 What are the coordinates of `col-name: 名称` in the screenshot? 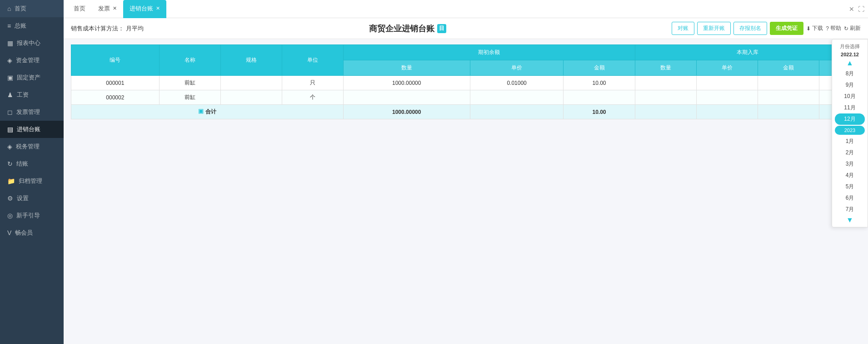 It's located at (190, 60).